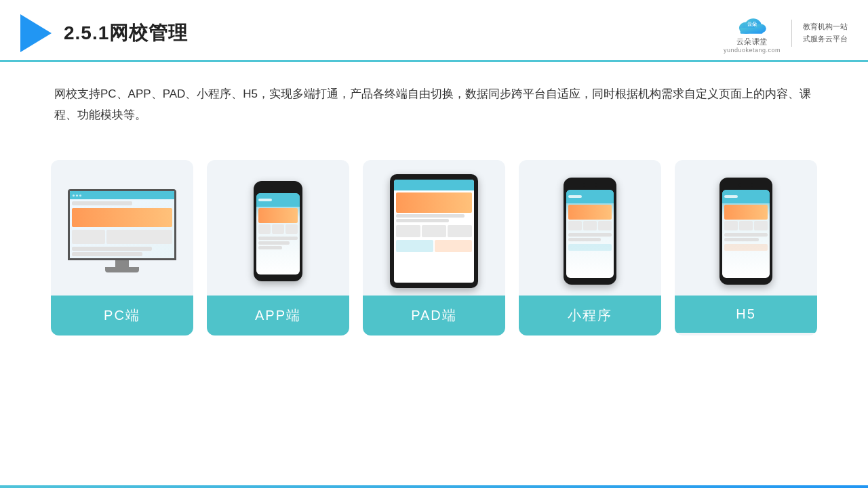 This screenshot has width=868, height=488. I want to click on app-image-area, so click(278, 228).